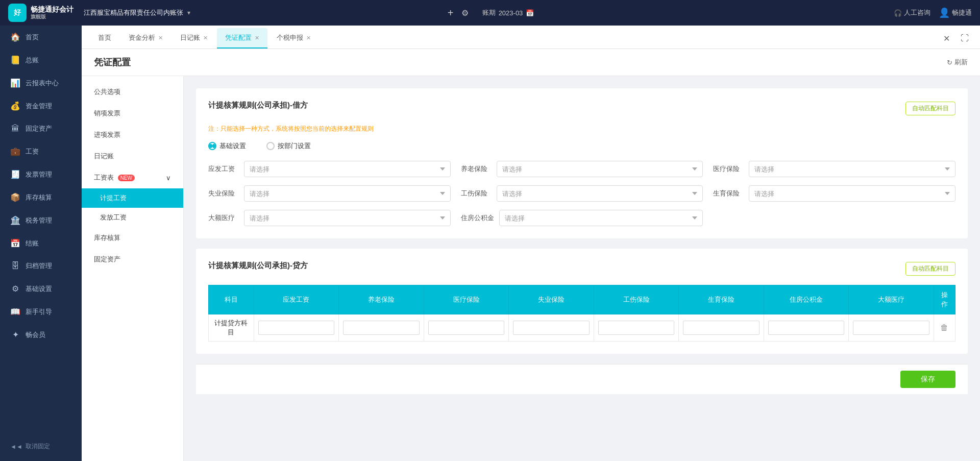 Image resolution: width=980 pixels, height=461 pixels. What do you see at coordinates (944, 328) in the screenshot?
I see `cell-delete: 🗑` at bounding box center [944, 328].